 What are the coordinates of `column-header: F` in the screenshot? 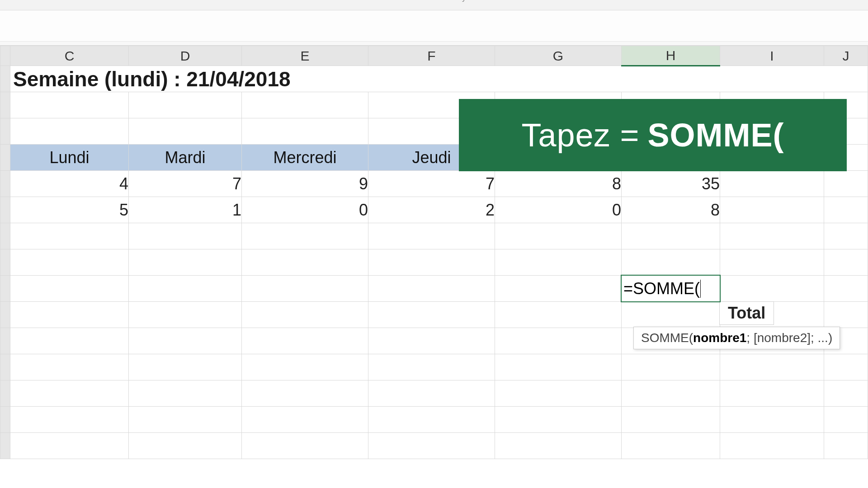 It's located at (432, 56).